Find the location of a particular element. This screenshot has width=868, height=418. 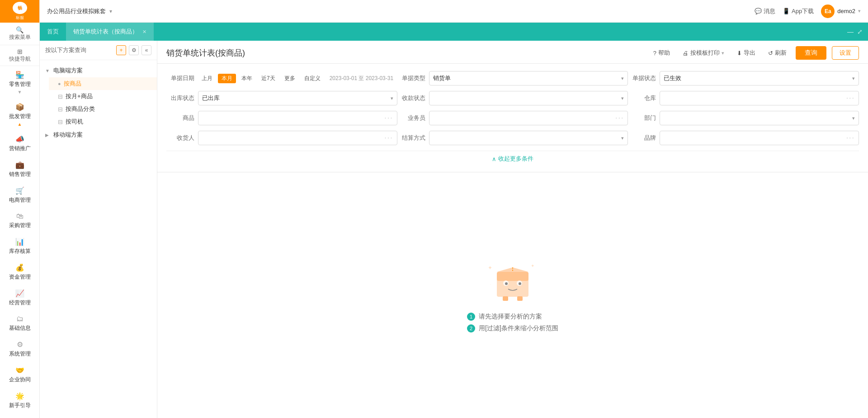

refresh-btn: ↺ 刷新 is located at coordinates (778, 53).